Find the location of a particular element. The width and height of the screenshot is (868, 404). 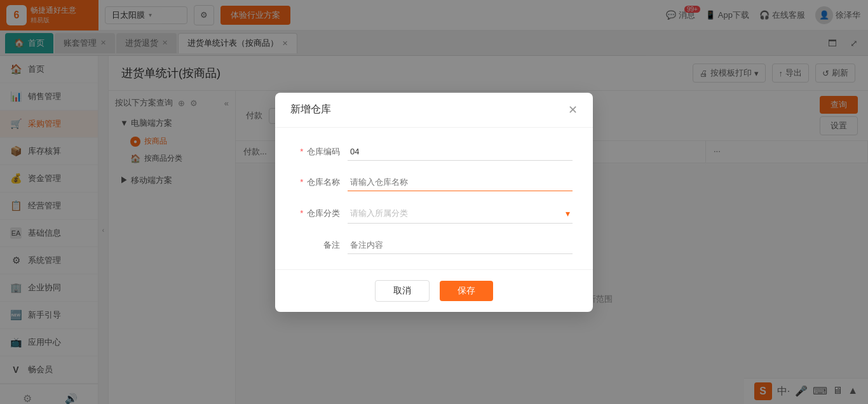

dialog-body: * 仓库编码 * 仓库名称 * 仓库分类 请输入 is located at coordinates (434, 198).